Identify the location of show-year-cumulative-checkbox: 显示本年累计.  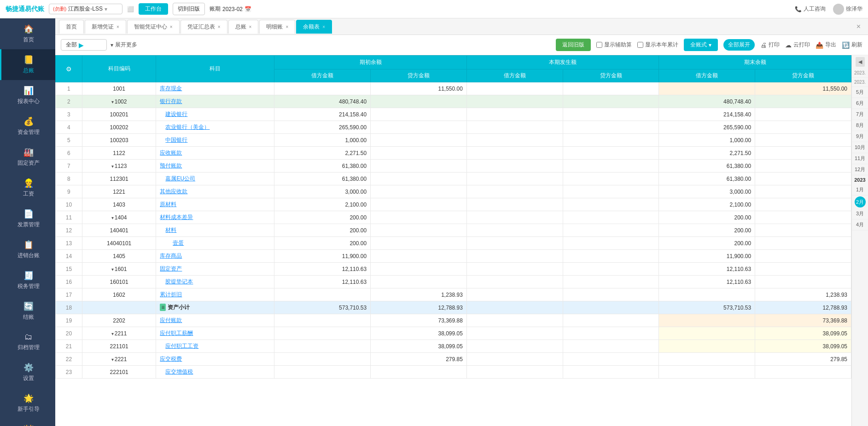
(658, 45).